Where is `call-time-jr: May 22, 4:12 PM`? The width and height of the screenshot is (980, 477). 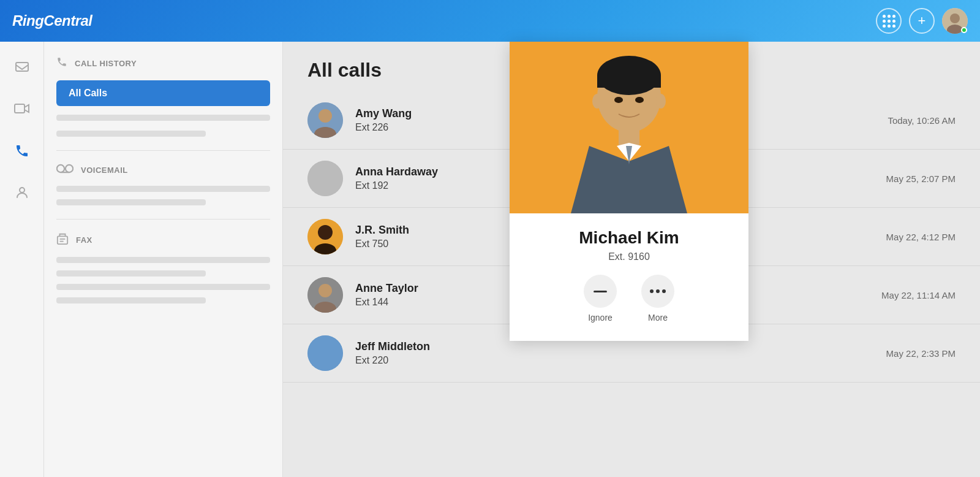 call-time-jr: May 22, 4:12 PM is located at coordinates (915, 237).